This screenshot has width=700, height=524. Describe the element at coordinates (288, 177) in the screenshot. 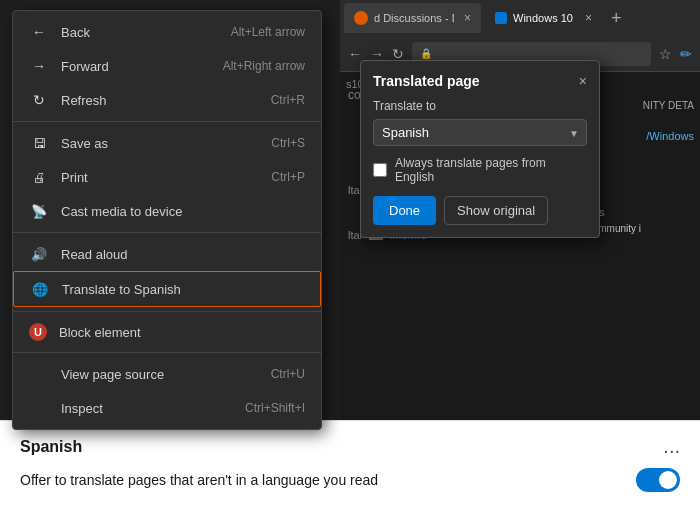

I see `shortcut-print: Ctrl+P` at that location.